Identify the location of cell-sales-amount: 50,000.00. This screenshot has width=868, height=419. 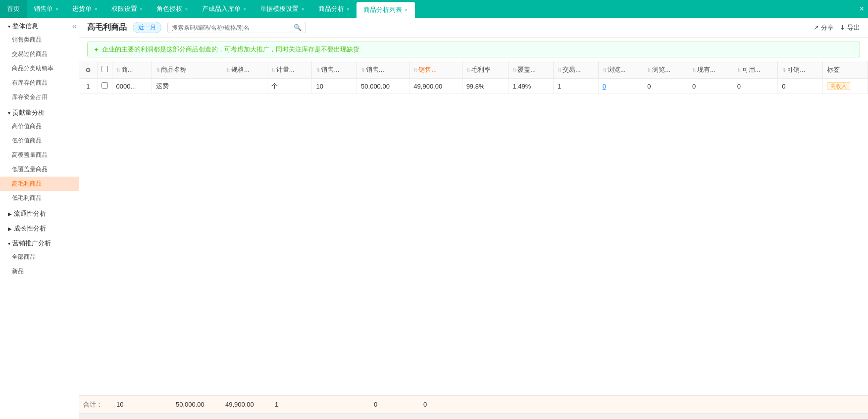
(383, 86).